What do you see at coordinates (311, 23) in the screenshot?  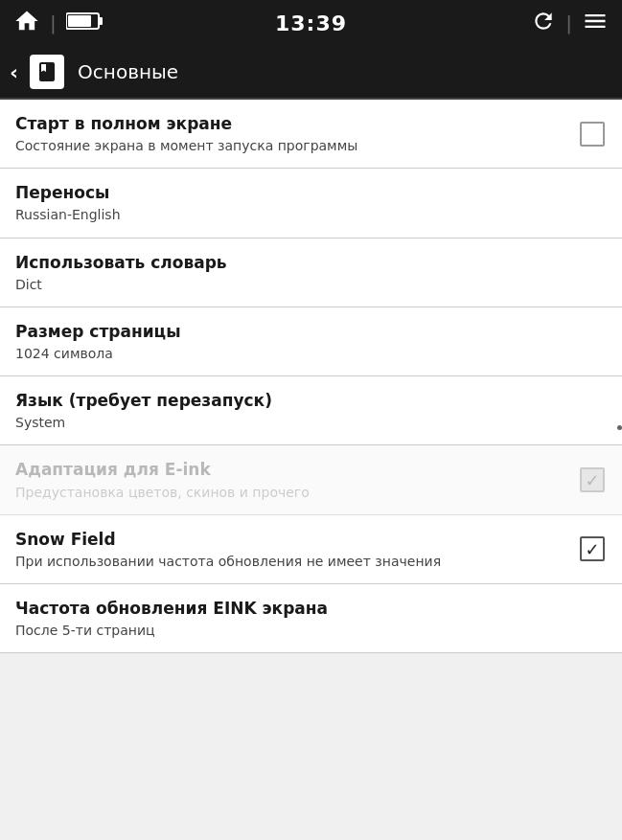 I see `status-bar-time: 13:39` at bounding box center [311, 23].